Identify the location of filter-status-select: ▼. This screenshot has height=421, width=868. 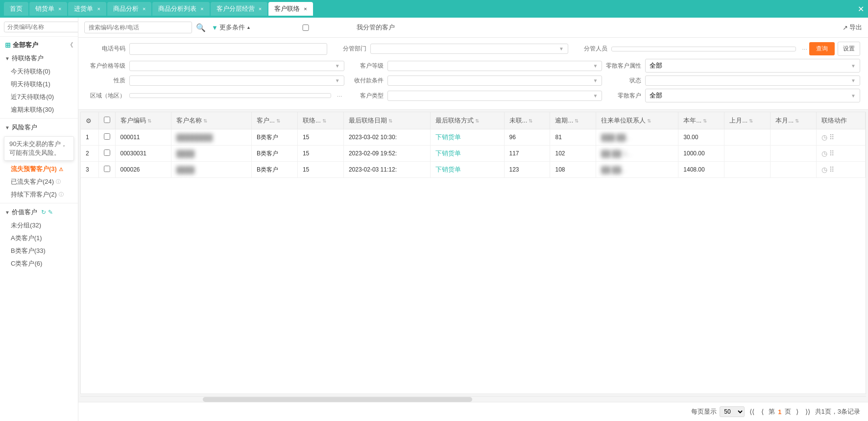
(752, 80).